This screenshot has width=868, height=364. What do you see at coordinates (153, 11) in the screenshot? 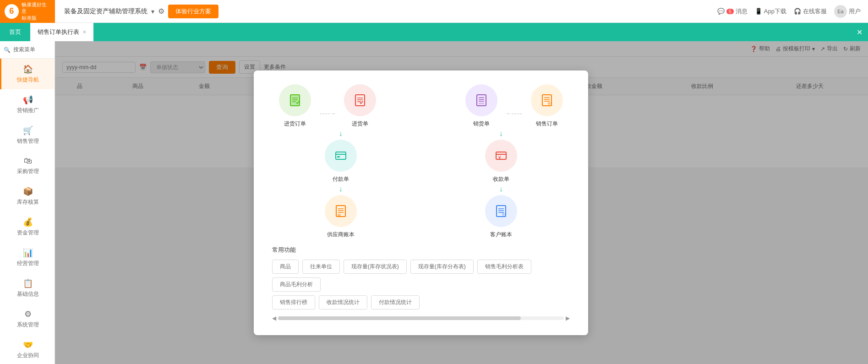
I see `system-dropdown-btn: ▾` at bounding box center [153, 11].